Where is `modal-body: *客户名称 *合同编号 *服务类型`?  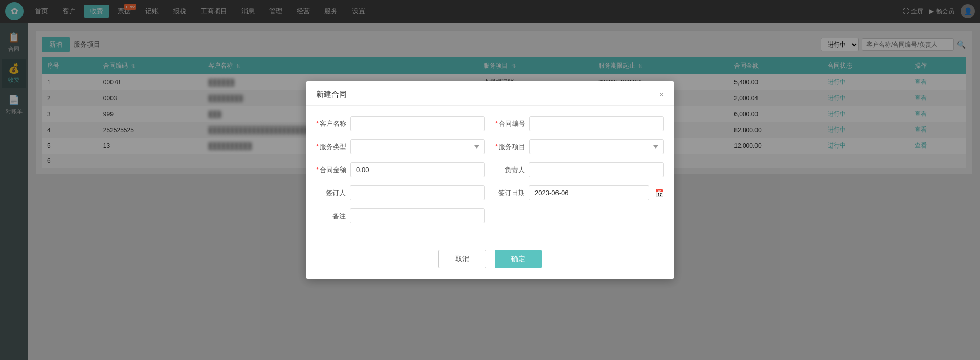
modal-body: *客户名称 *合同编号 *服务类型 is located at coordinates (490, 174).